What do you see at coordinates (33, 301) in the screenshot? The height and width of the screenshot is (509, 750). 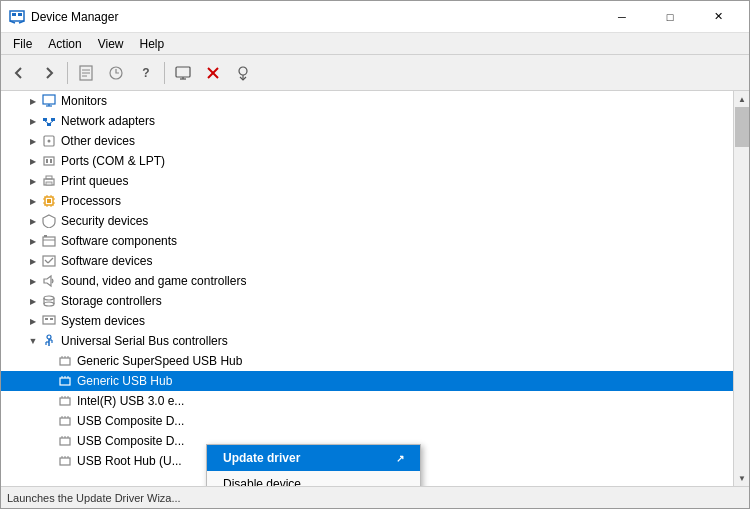 I see `expand-storage: ▶` at bounding box center [33, 301].